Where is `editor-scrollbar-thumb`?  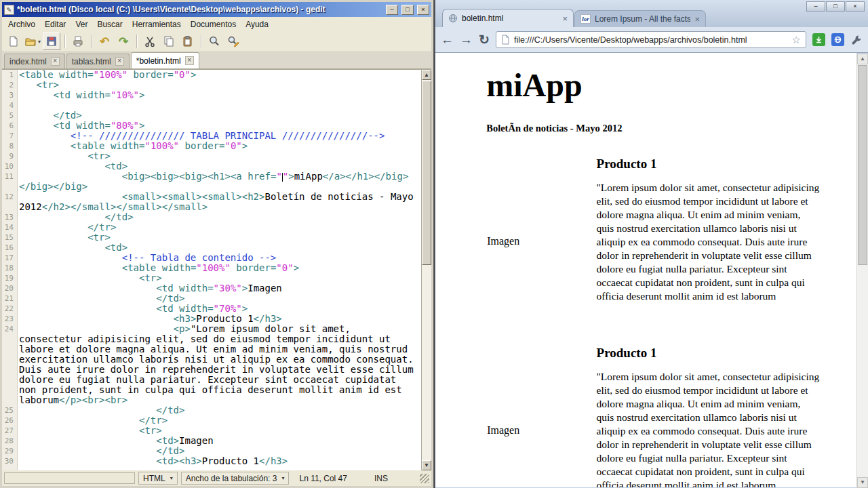
editor-scrollbar-thumb is located at coordinates (427, 173).